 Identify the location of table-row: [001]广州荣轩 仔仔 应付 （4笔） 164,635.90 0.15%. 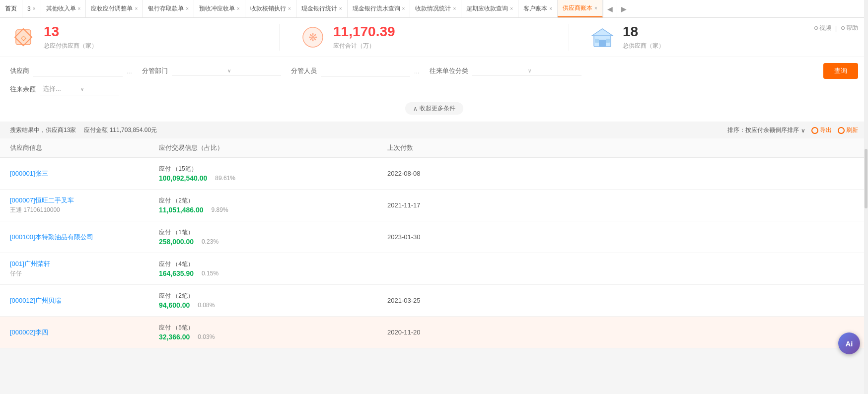
(434, 269).